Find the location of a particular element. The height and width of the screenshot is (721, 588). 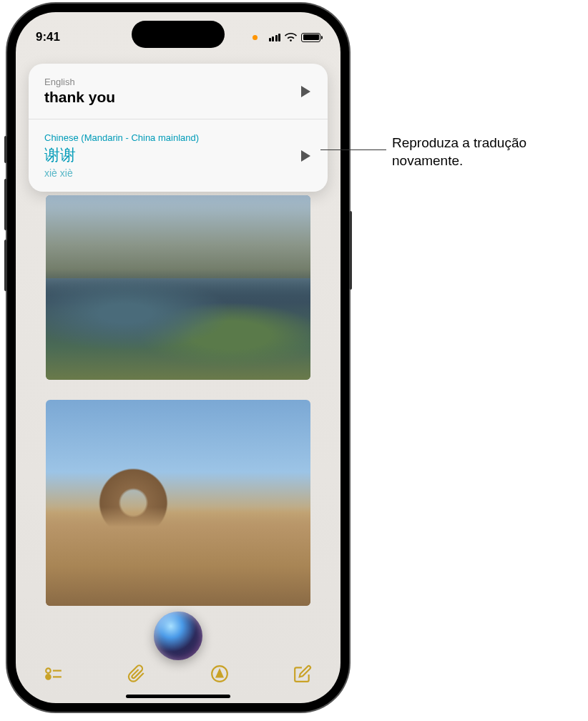

callout-text: Reproduza a tradução novamente. is located at coordinates (490, 152).